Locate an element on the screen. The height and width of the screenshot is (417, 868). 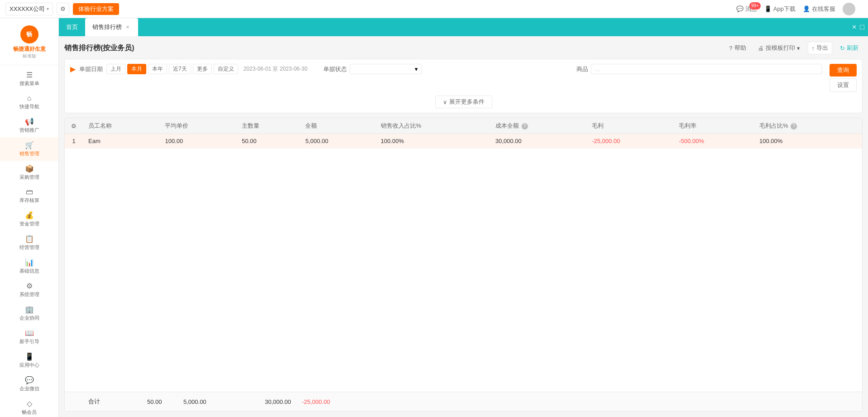
app-download-button: 📱 App下载 is located at coordinates (780, 9).